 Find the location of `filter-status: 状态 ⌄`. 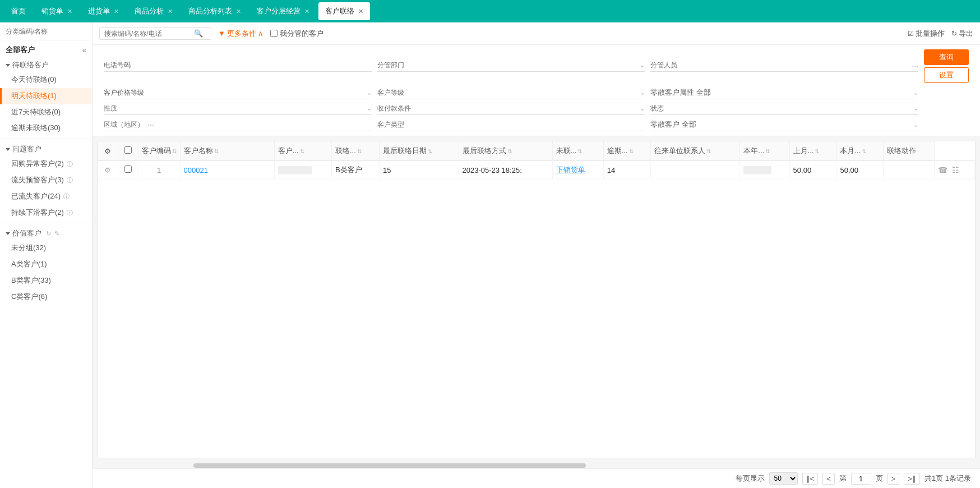

filter-status: 状态 ⌄ is located at coordinates (784, 109).